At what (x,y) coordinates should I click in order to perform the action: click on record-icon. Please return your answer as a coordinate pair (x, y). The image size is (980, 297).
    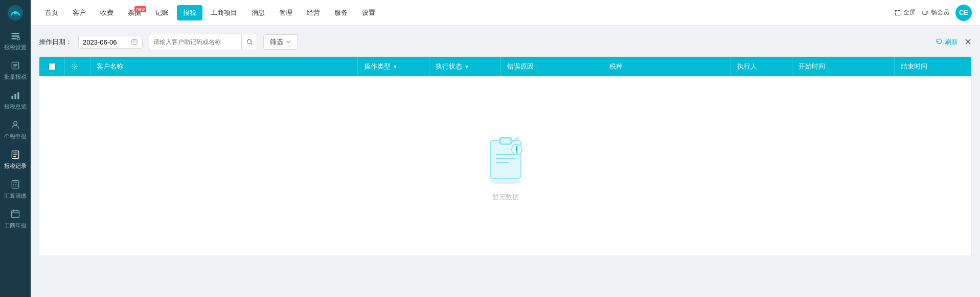
    Looking at the image, I should click on (15, 155).